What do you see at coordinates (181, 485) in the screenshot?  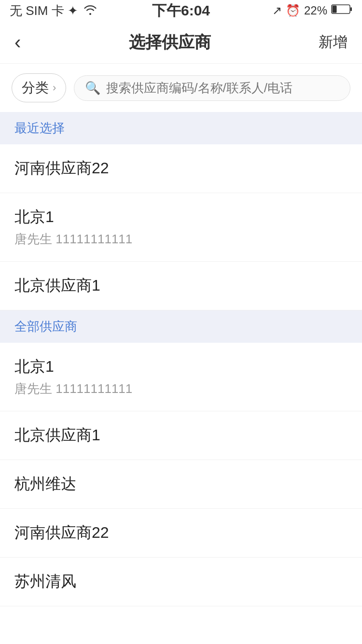 I see `list-item: 杭州维达` at bounding box center [181, 485].